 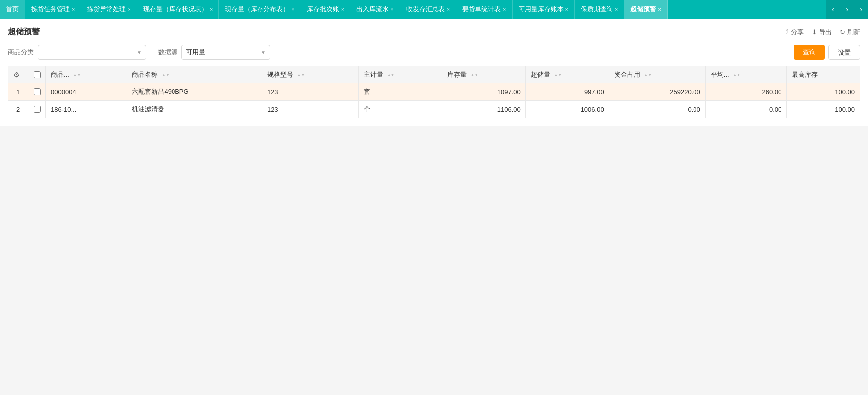 I want to click on datasource-filter: 数据源 可用量 ▼, so click(x=215, y=52).